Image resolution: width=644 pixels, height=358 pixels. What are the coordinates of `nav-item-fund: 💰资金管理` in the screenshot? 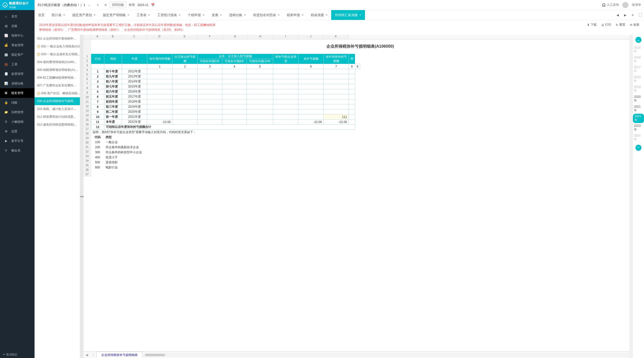 It's located at (17, 45).